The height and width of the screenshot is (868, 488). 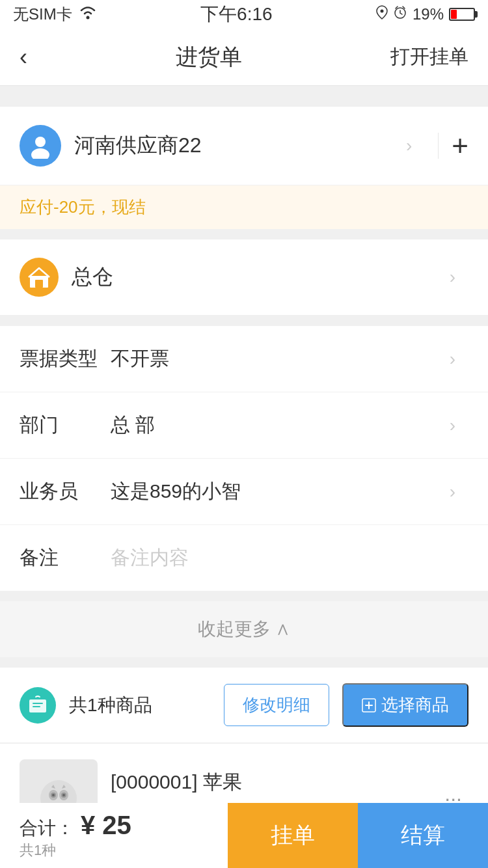 What do you see at coordinates (39, 277) in the screenshot?
I see `warehouse-icon` at bounding box center [39, 277].